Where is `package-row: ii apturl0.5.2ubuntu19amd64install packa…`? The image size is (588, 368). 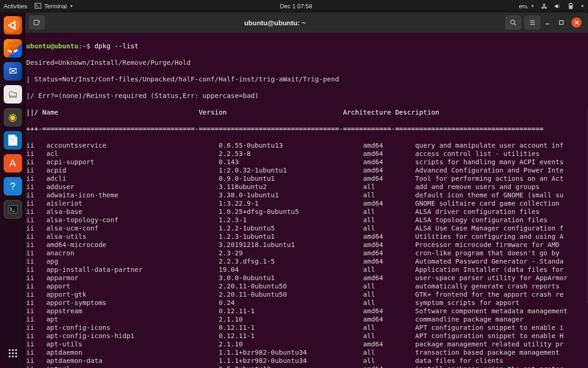
package-row: ii apturl0.5.2ubuntu19amd64install packa… is located at coordinates (307, 366).